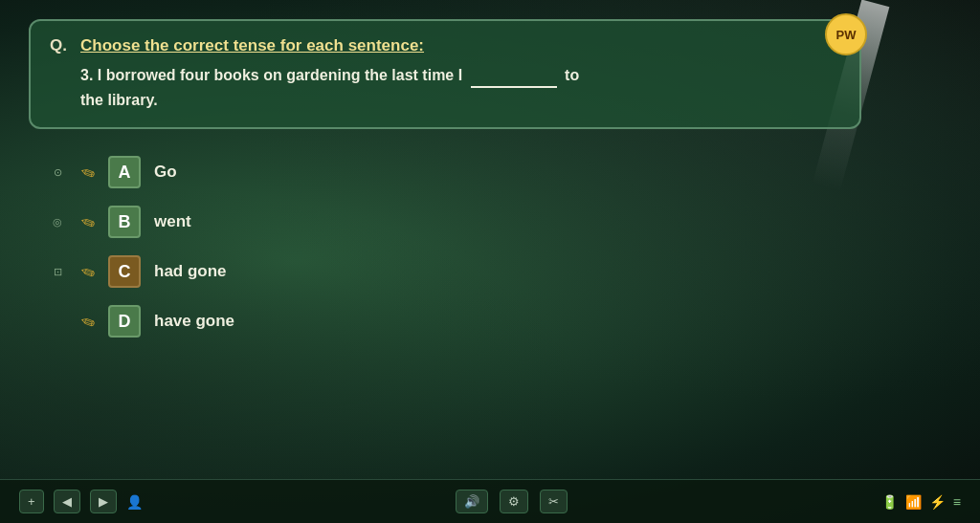 The height and width of the screenshot is (523, 980). I want to click on cut-button: ✂, so click(553, 501).